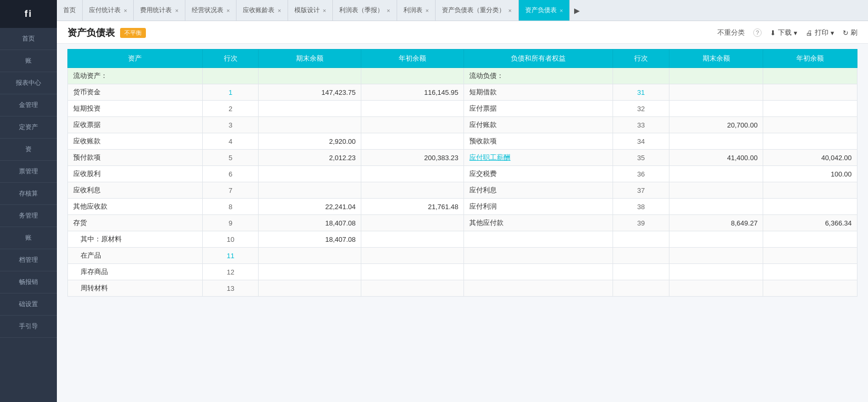 The height and width of the screenshot is (402, 868). What do you see at coordinates (310, 93) in the screenshot?
I see `left-end-1: 147,423.75` at bounding box center [310, 93].